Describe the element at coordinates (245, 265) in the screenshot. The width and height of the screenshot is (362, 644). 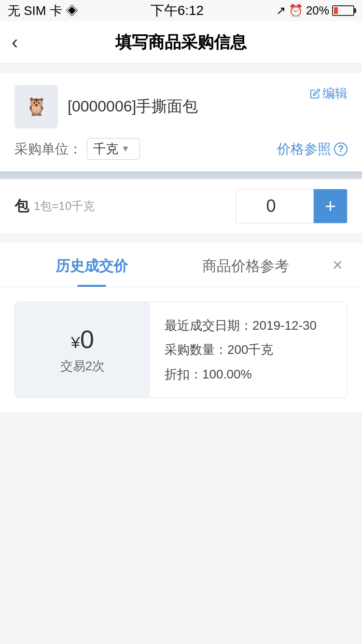
I see `tab-price-reference: 商品价格参考` at that location.